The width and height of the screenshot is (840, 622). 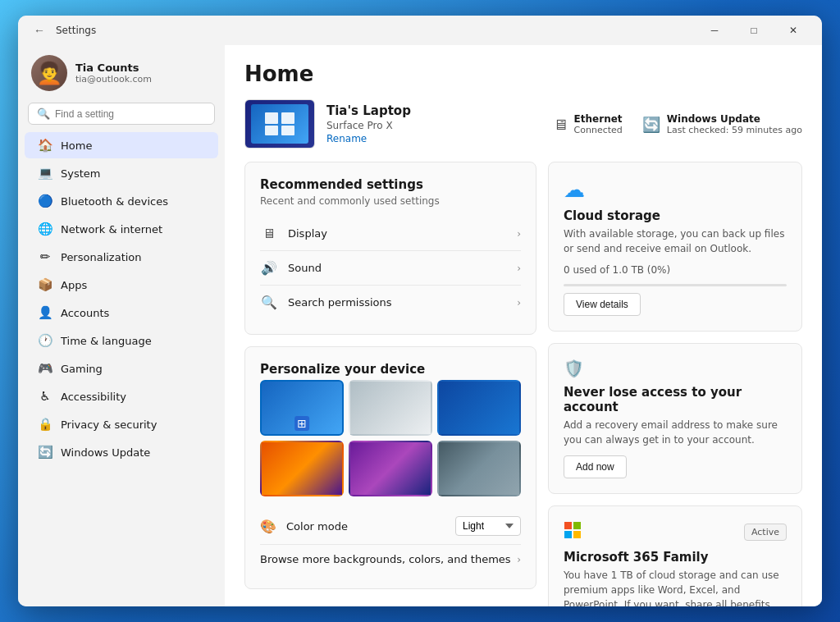 I want to click on user-info: Tia Counts tia@outlook.com, so click(x=113, y=73).